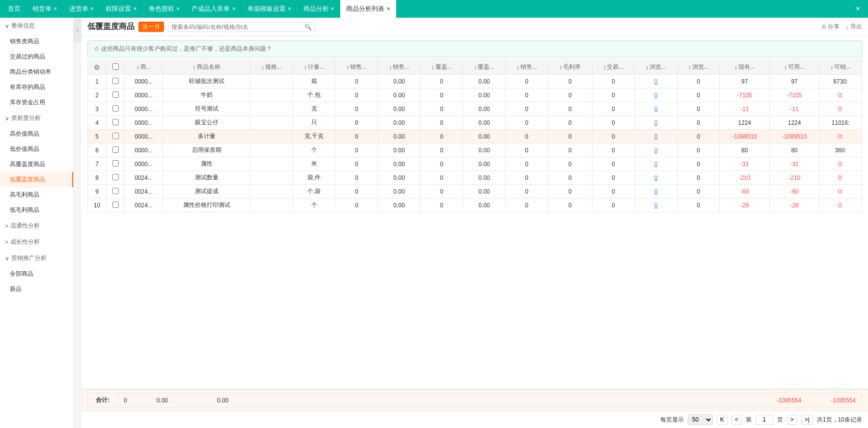 Image resolution: width=868 pixels, height=428 pixels. What do you see at coordinates (831, 27) in the screenshot?
I see `share-button: ⎘ 分享` at bounding box center [831, 27].